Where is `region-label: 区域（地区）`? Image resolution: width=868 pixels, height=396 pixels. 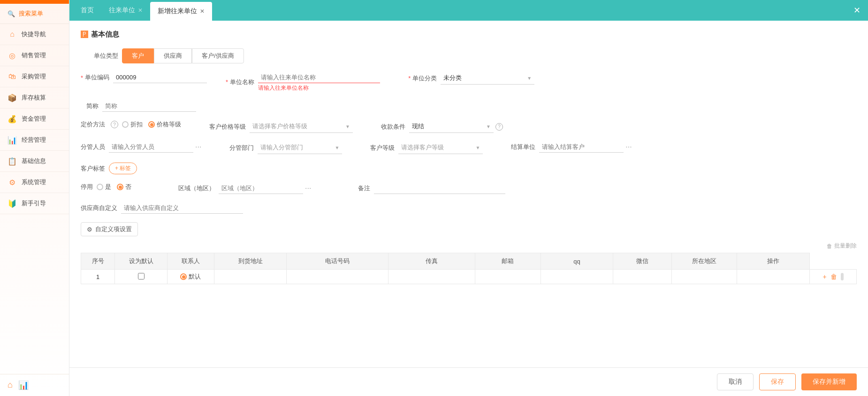 region-label: 区域（地区） is located at coordinates (197, 188).